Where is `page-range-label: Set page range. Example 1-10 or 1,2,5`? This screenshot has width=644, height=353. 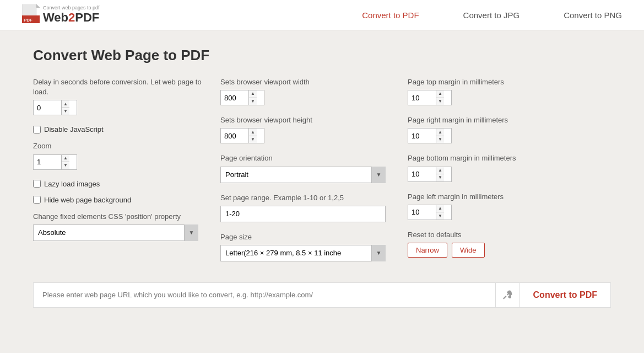
page-range-label: Set page range. Example 1-10 or 1,2,5 is located at coordinates (309, 198).